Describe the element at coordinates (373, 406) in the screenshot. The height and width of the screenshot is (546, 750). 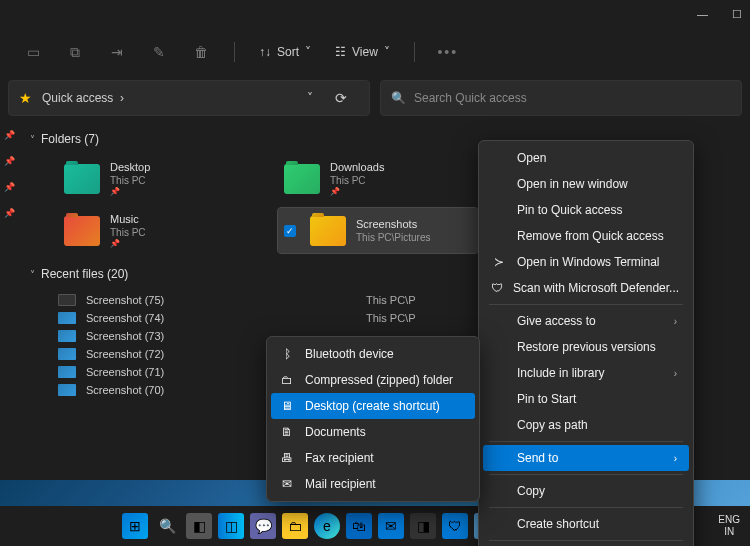
I see `submenu-item: 🖥Desktop (create shortcut)` at that location.